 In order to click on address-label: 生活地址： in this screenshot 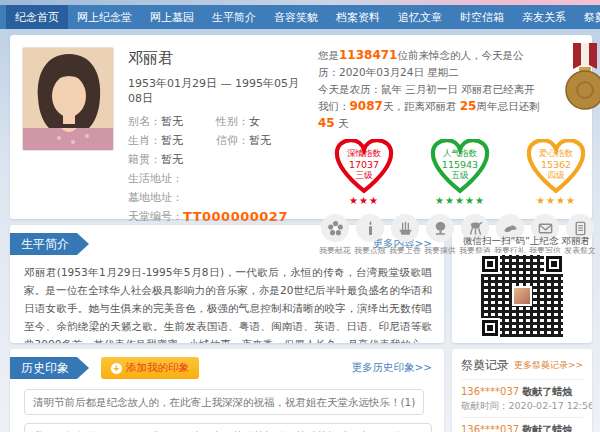, I will do `click(156, 178)`.